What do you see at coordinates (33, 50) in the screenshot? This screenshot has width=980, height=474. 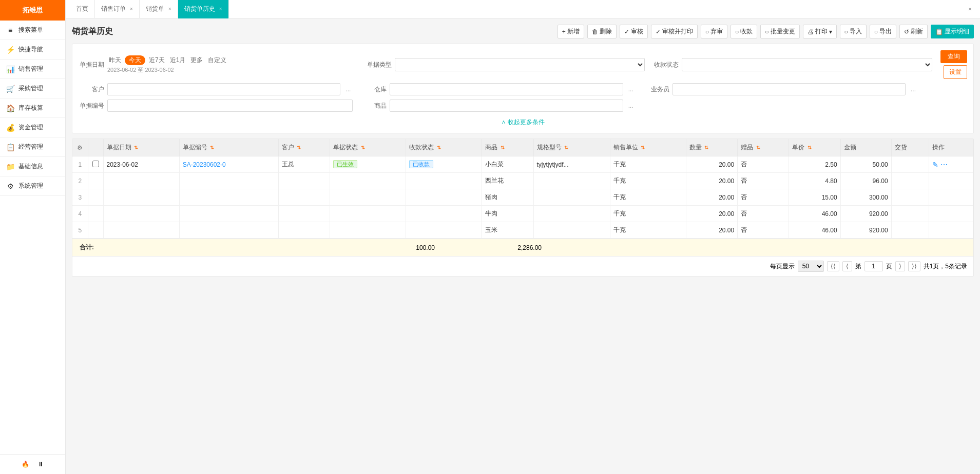 I see `sidebar-item-quick-nav: ⚡ 快捷导航` at bounding box center [33, 50].